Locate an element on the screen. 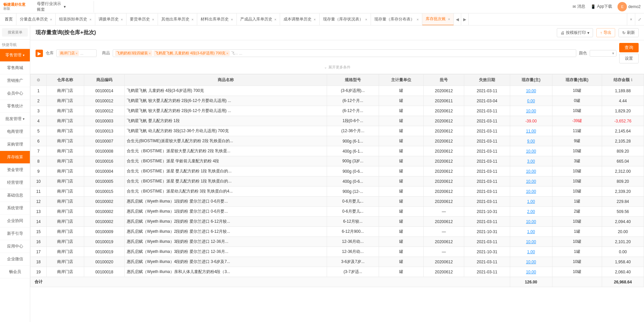 This screenshot has width=644, height=322. user-avatar-btn: E demo2 is located at coordinates (629, 7).